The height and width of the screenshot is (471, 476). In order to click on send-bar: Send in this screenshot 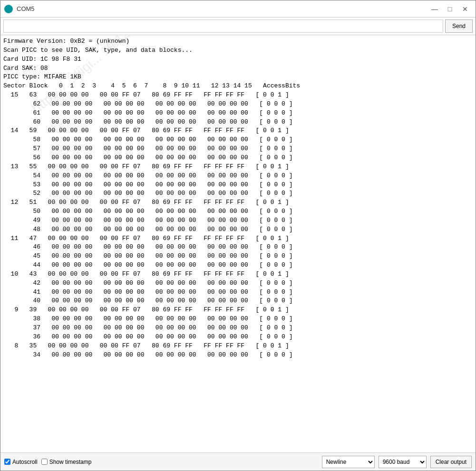, I will do `click(238, 27)`.